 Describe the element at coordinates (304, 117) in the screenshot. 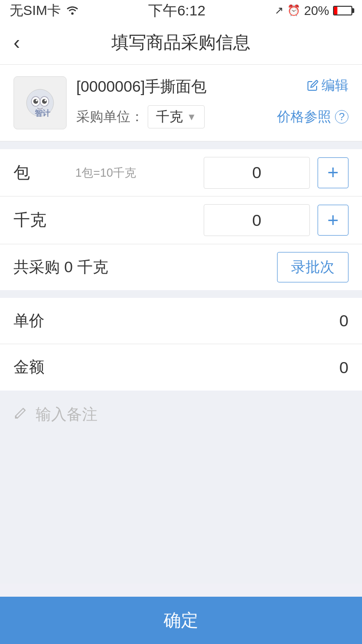

I see `price-ref-label: 价格参照` at that location.